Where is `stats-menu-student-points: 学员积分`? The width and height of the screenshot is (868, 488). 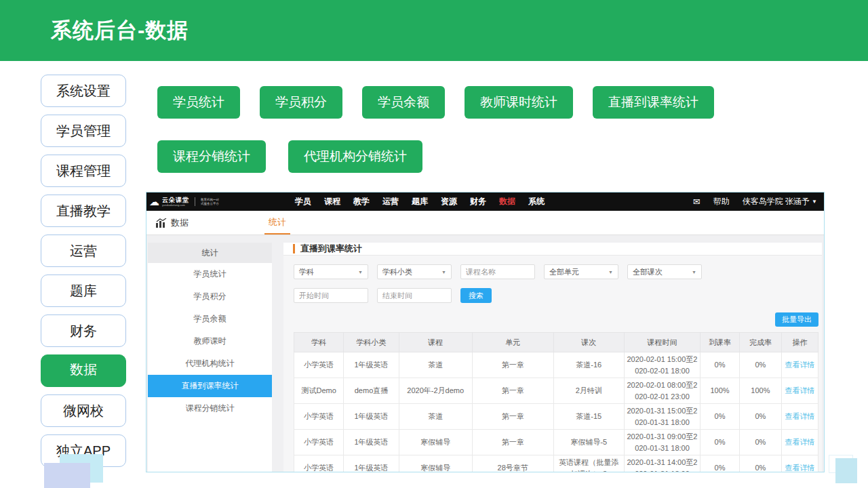
stats-menu-student-points: 学员积分 is located at coordinates (210, 297).